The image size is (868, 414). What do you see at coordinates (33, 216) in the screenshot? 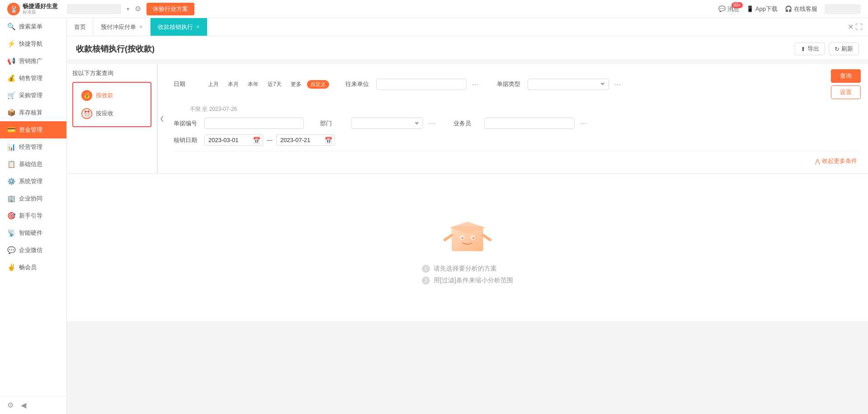
I see `sidebar: 🔍 搜索菜单 ⚡ 快捷导航 📢 营销推广 💰 销售管理 🛒 采购管理 📦 库存核…` at bounding box center [33, 216].